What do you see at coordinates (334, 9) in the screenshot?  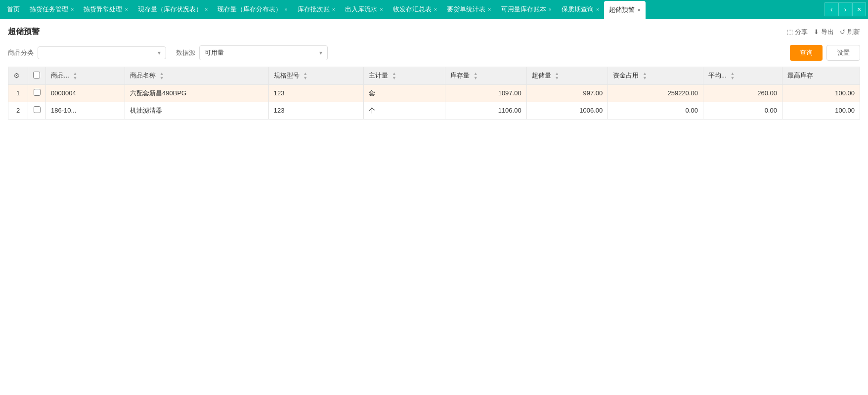 I see `nav-close-batch-account: ×` at bounding box center [334, 9].